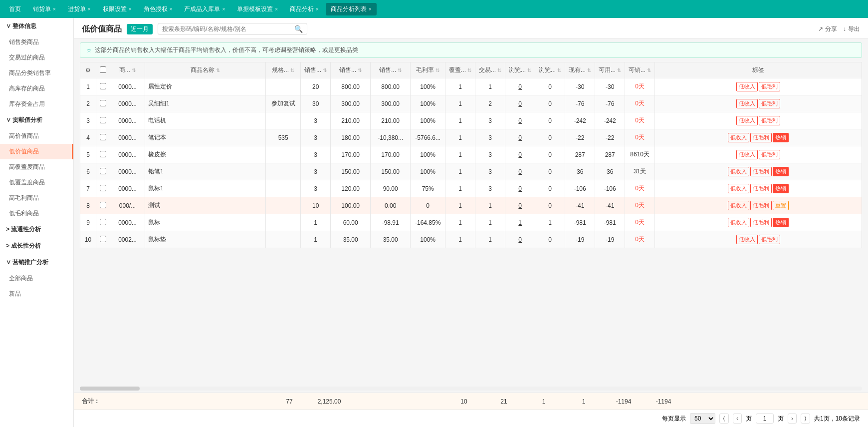 The image size is (868, 427). I want to click on col-view2-header: 浏览... ⇅, so click(550, 70).